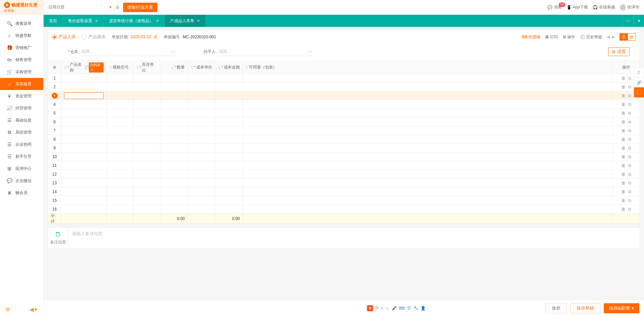  What do you see at coordinates (423, 308) in the screenshot?
I see `ime-user-icon: 👤` at bounding box center [423, 308].